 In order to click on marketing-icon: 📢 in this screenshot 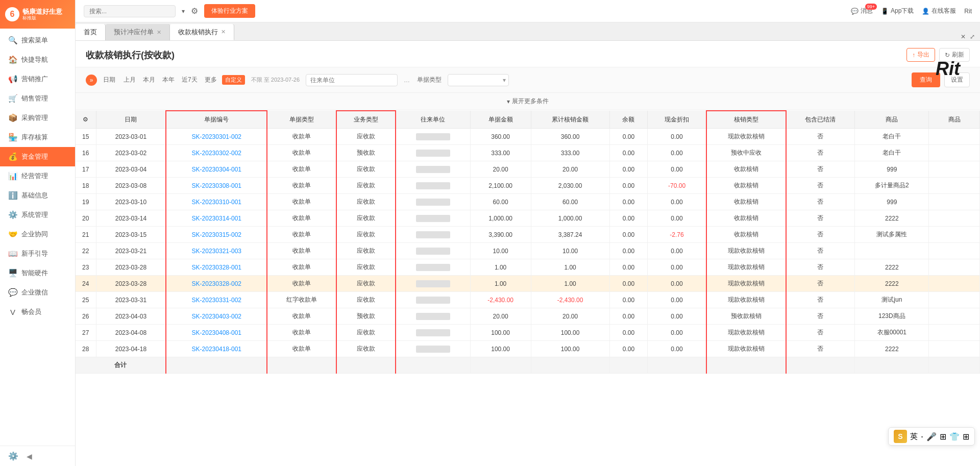, I will do `click(13, 79)`.